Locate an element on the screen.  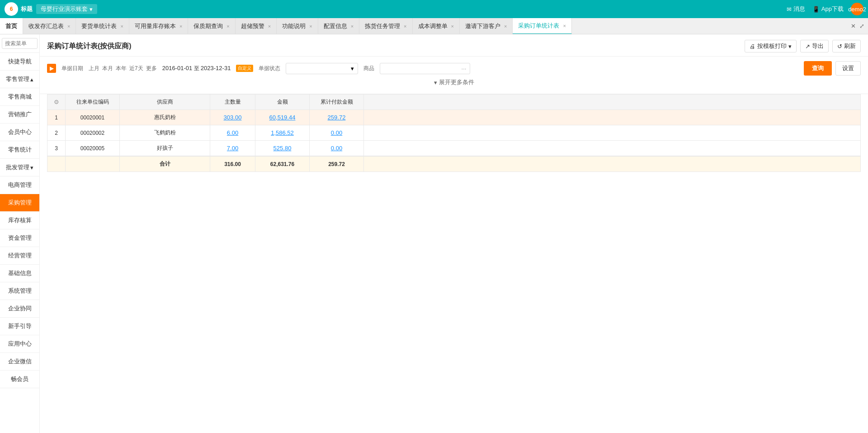
tab-home-label: 首页 is located at coordinates (11, 26).